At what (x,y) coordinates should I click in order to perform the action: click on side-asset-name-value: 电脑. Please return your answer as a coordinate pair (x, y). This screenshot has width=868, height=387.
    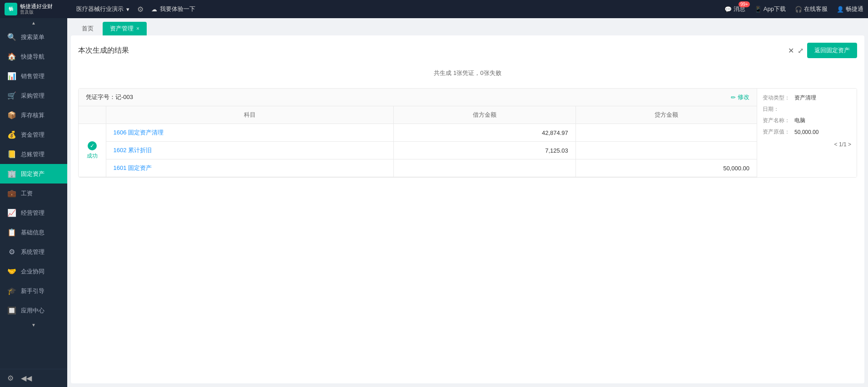
    Looking at the image, I should click on (800, 121).